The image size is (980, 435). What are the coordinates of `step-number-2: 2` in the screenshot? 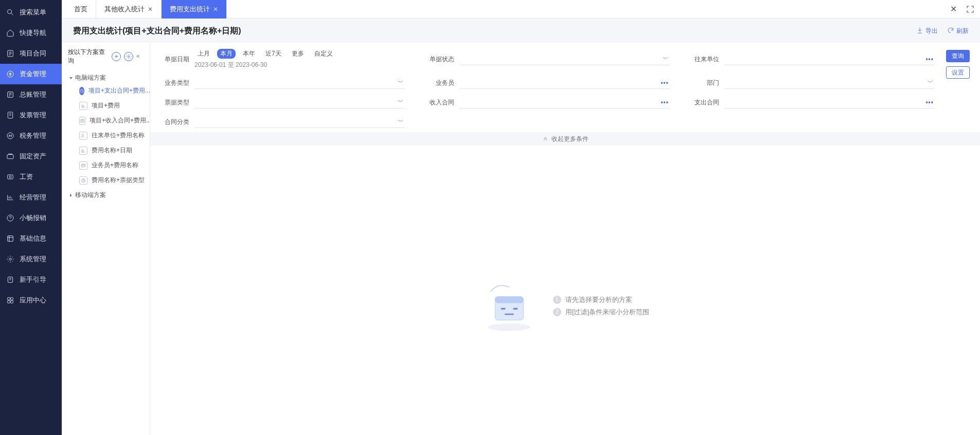 It's located at (557, 312).